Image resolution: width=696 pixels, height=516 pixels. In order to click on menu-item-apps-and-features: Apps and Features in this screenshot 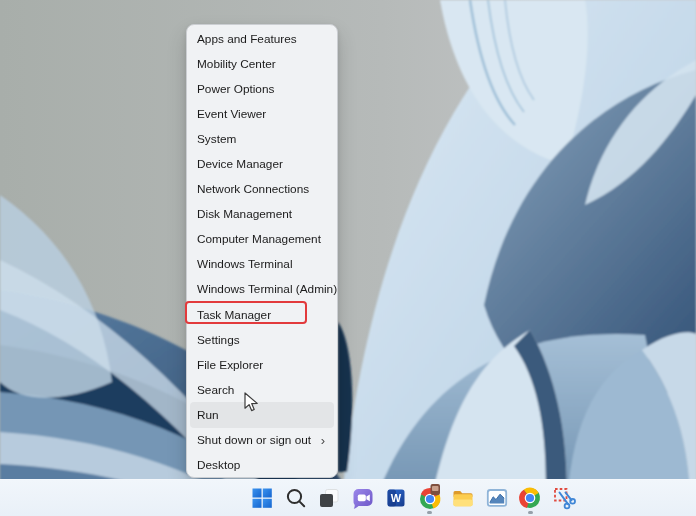, I will do `click(262, 38)`.